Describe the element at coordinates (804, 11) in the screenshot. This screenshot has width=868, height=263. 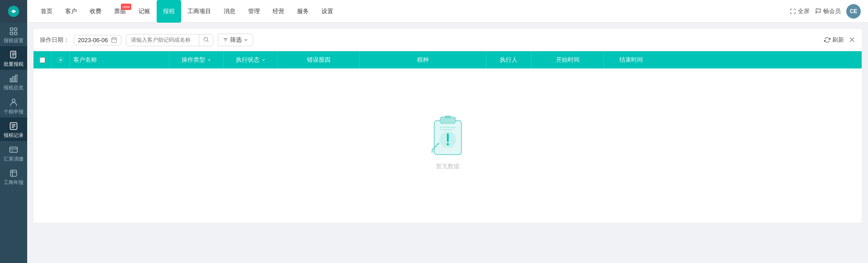
I see `fullscreen-label: 全屏` at that location.